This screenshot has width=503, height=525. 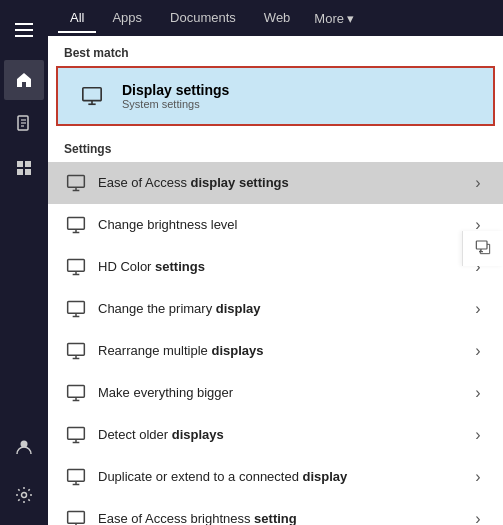 I want to click on best-match-item: Display settings System settings, so click(x=276, y=96).